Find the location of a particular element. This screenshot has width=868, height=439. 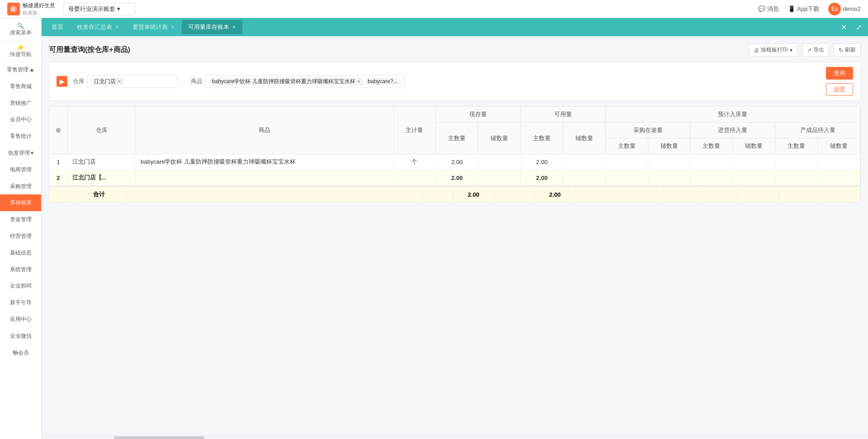

sidebar-item-member-plus: 畅会员 is located at coordinates (21, 353).